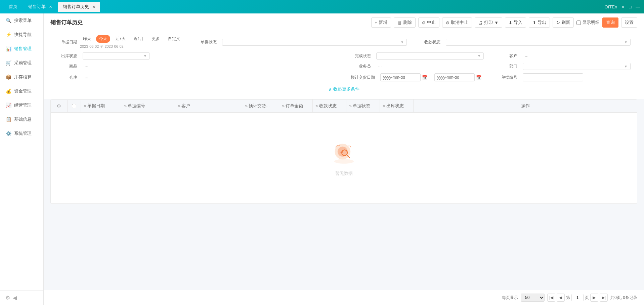  What do you see at coordinates (346, 89) in the screenshot?
I see `collapse-label: 收起更多条件` at bounding box center [346, 89].